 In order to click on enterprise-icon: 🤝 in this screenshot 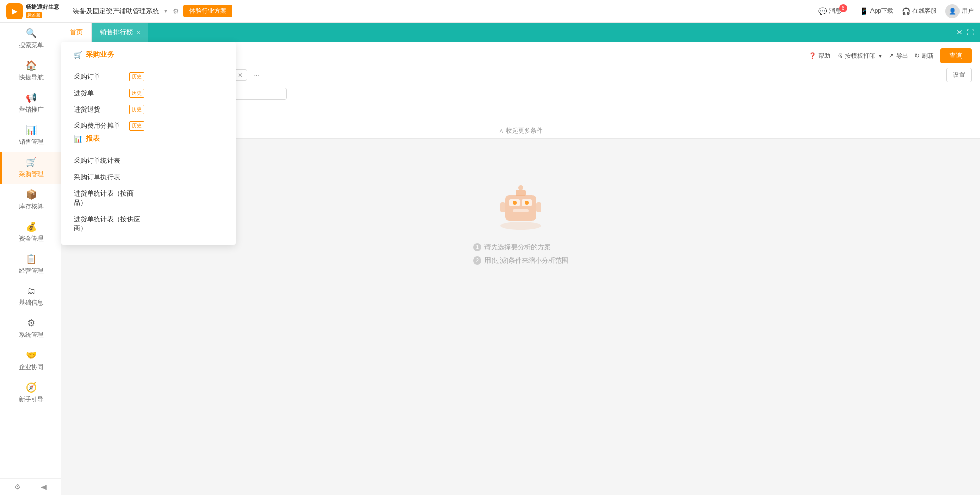, I will do `click(31, 355)`.